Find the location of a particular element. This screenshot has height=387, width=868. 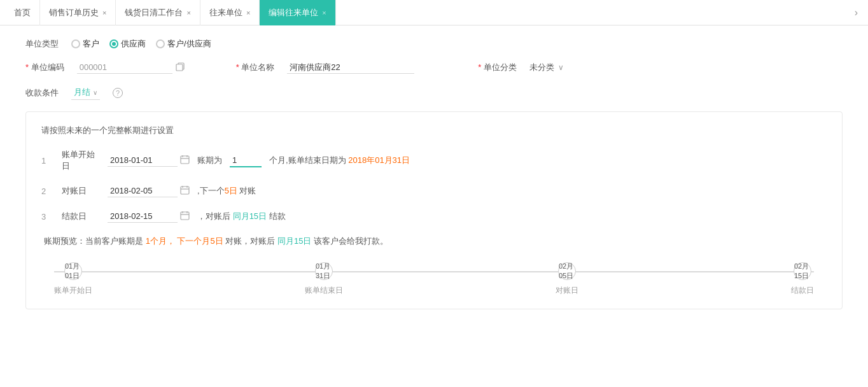

payment-term-label: 收款条件 is located at coordinates (42, 93).